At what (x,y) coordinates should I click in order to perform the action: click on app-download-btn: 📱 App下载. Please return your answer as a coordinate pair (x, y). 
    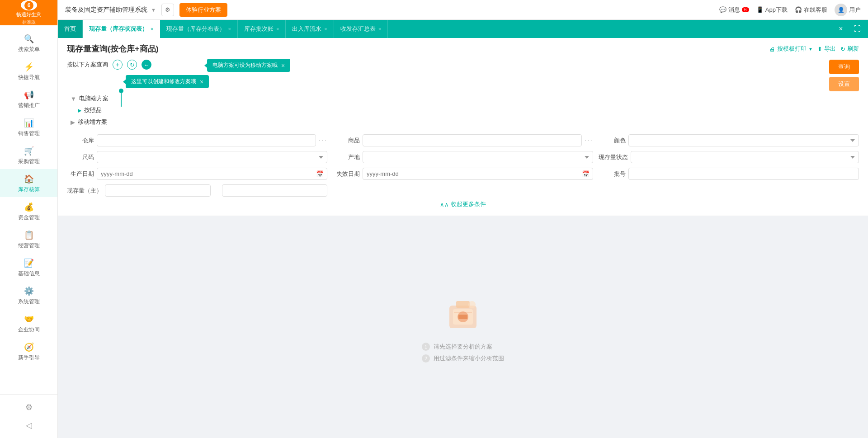
    Looking at the image, I should click on (772, 10).